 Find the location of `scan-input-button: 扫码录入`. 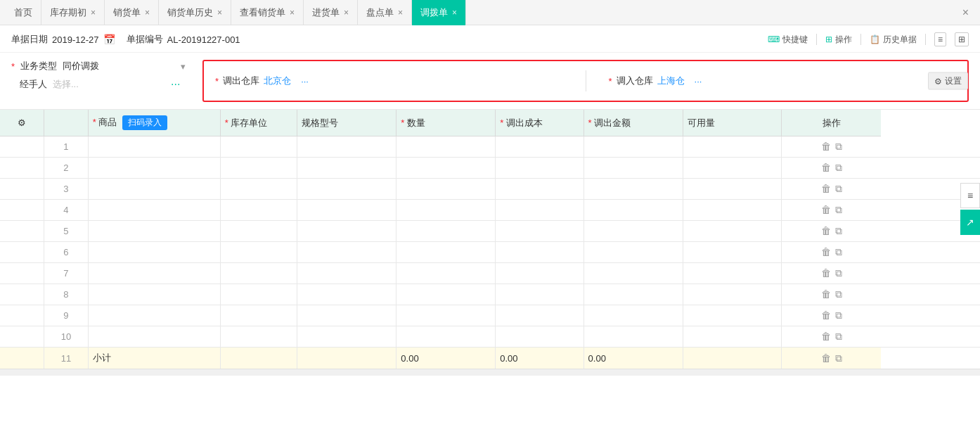

scan-input-button: 扫码录入 is located at coordinates (145, 122).